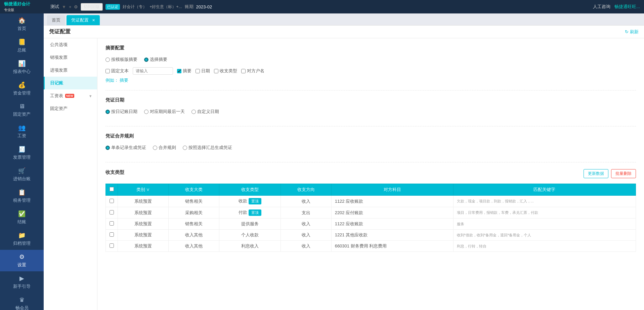 The image size is (644, 310). What do you see at coordinates (115, 172) in the screenshot?
I see `income-type-title: 收支类型` at bounding box center [115, 172].